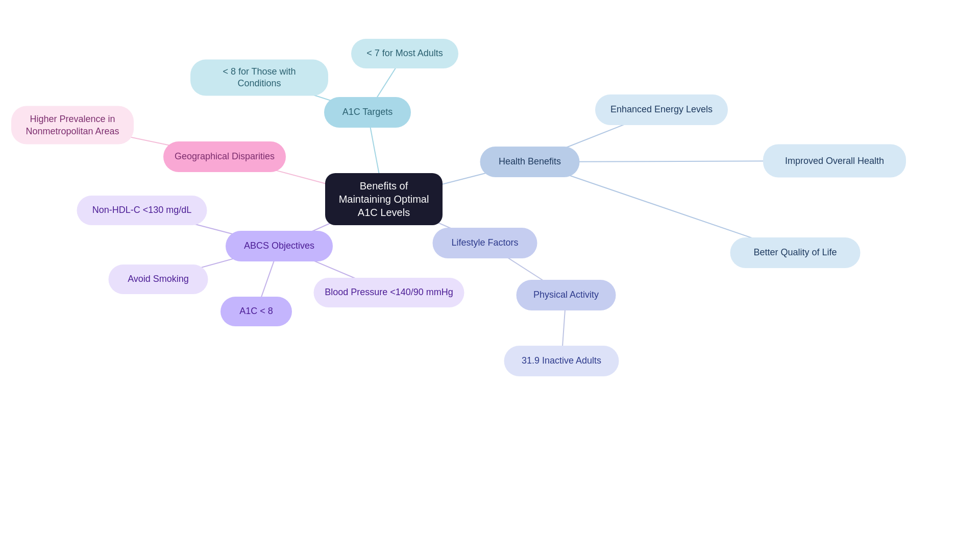 The image size is (980, 553). I want to click on node-label: Avoid Smoking, so click(158, 279).